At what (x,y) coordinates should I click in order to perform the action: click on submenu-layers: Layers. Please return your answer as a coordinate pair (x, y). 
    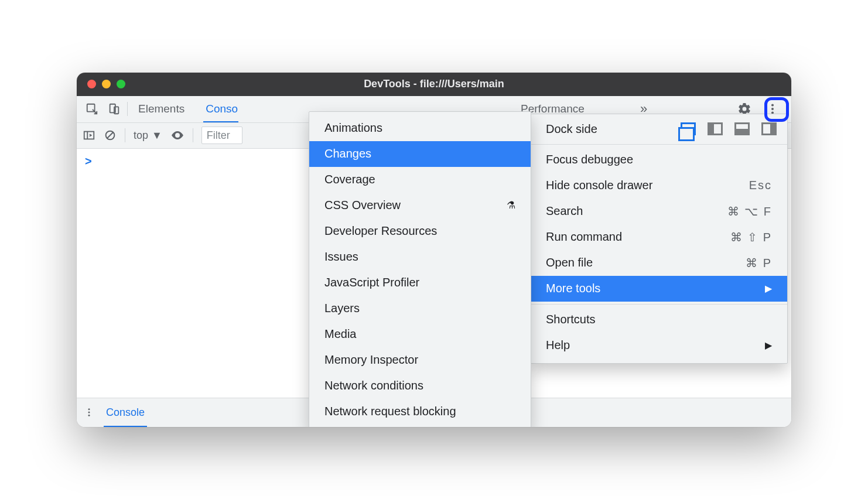
    Looking at the image, I should click on (420, 309).